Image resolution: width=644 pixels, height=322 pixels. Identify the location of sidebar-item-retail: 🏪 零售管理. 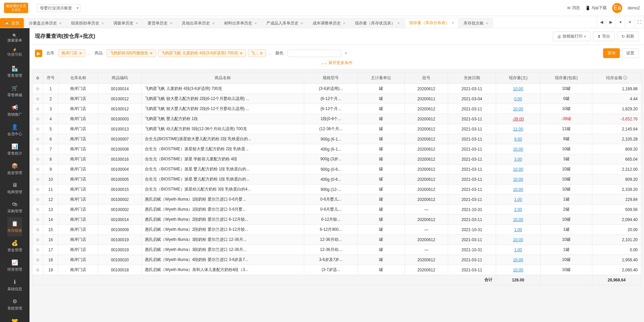
(15, 72).